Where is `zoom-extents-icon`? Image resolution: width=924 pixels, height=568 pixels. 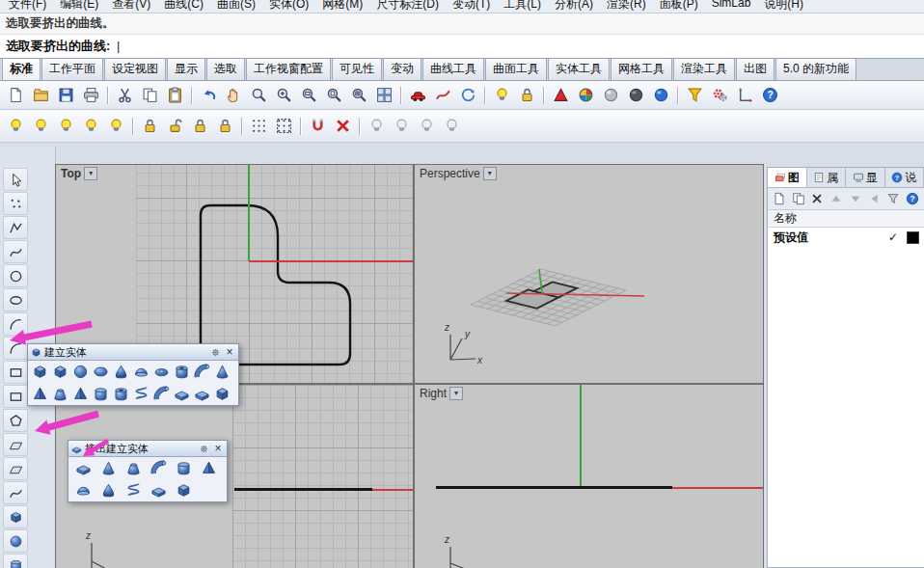
zoom-extents-icon is located at coordinates (334, 95).